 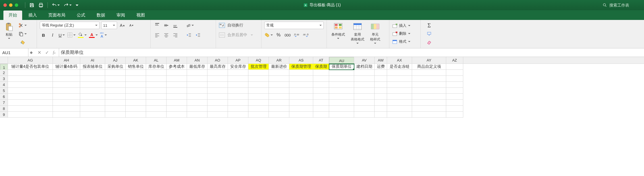 What do you see at coordinates (157, 25) in the screenshot?
I see `align-top-button` at bounding box center [157, 25].